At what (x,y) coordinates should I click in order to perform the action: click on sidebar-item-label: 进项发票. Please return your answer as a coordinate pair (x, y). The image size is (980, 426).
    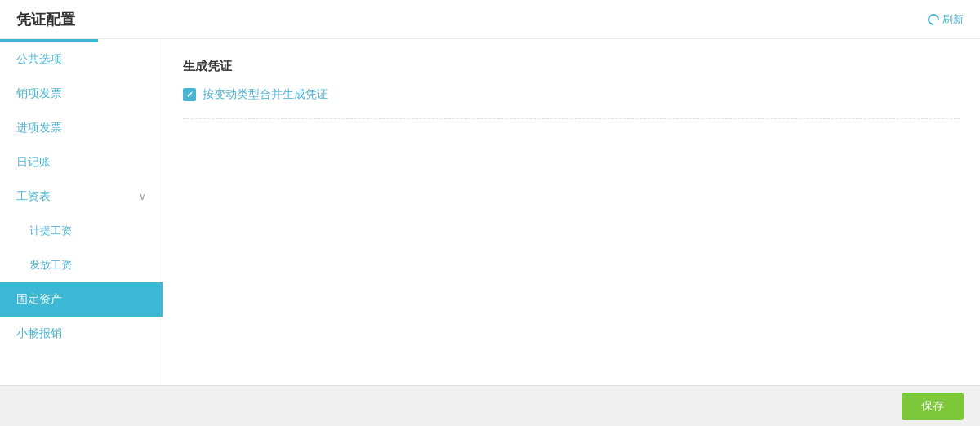
    Looking at the image, I should click on (39, 128).